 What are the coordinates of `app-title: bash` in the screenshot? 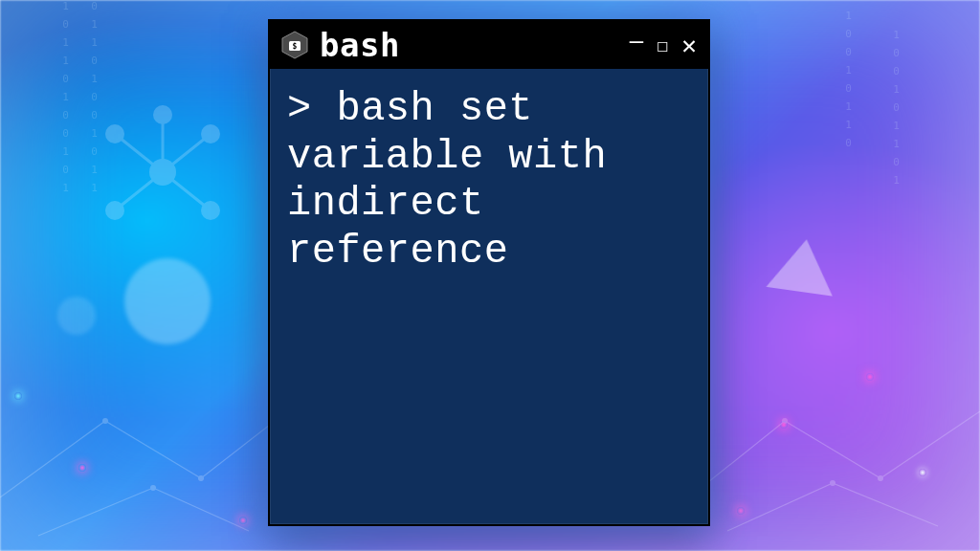 It's located at (470, 45).